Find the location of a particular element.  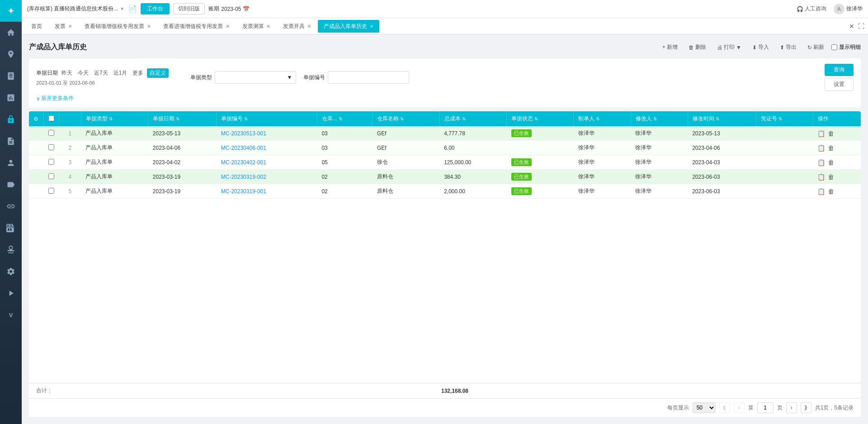

yesterday-btn: 昨天 is located at coordinates (67, 73).